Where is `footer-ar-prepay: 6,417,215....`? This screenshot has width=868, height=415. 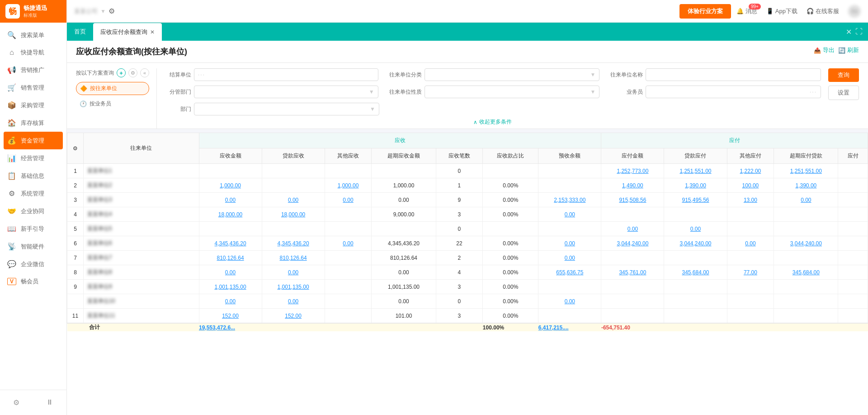
footer-ar-prepay: 6,417,215.... is located at coordinates (570, 327).